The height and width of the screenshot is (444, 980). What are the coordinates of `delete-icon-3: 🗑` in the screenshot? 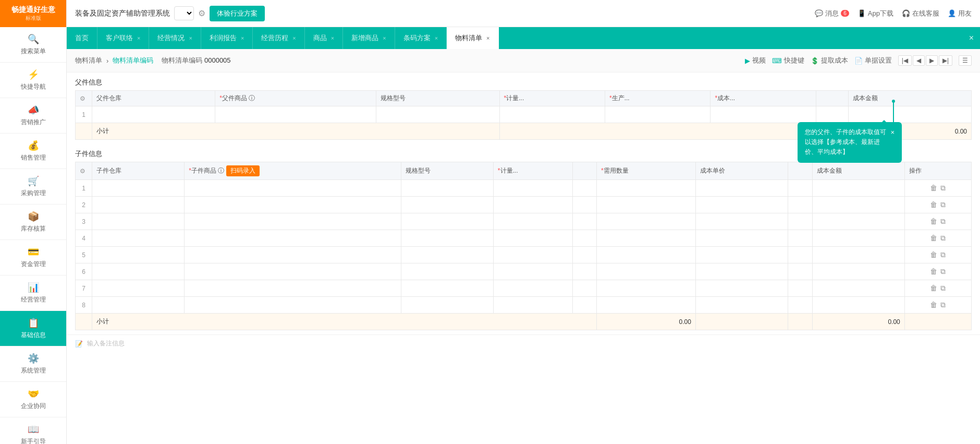 It's located at (934, 221).